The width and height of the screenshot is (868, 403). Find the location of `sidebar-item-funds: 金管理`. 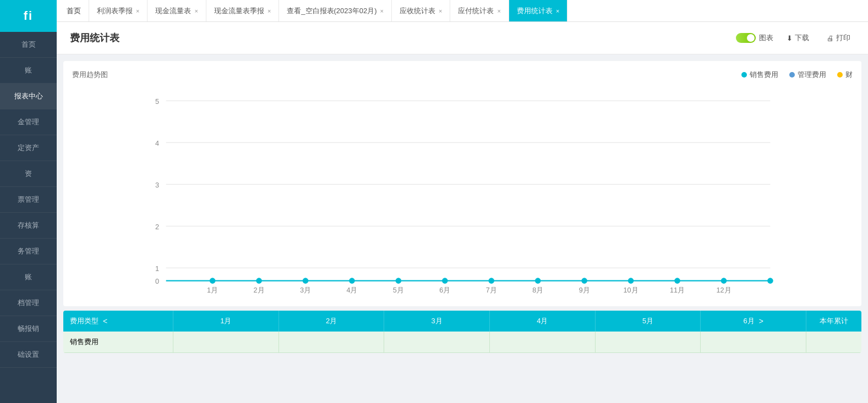

sidebar-item-funds: 金管理 is located at coordinates (29, 122).